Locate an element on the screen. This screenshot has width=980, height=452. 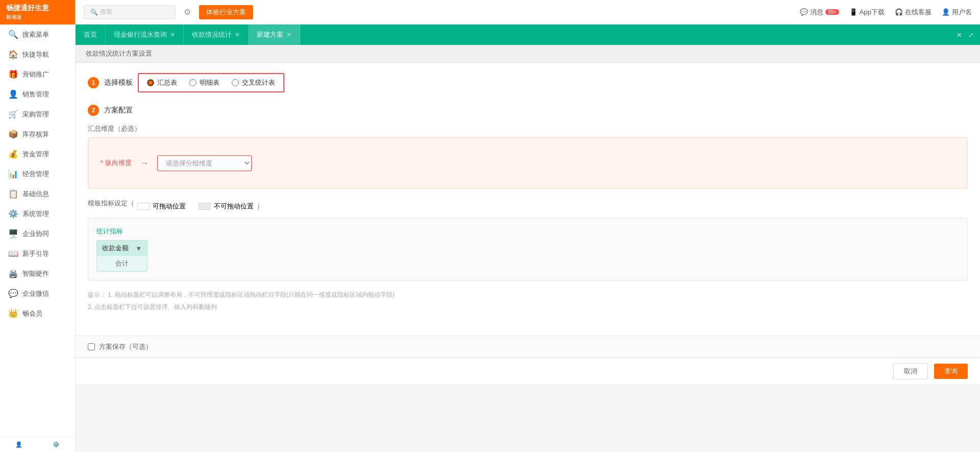
sidebar-item-smart-hw: 🖨️ 智能硬件 is located at coordinates (38, 274).